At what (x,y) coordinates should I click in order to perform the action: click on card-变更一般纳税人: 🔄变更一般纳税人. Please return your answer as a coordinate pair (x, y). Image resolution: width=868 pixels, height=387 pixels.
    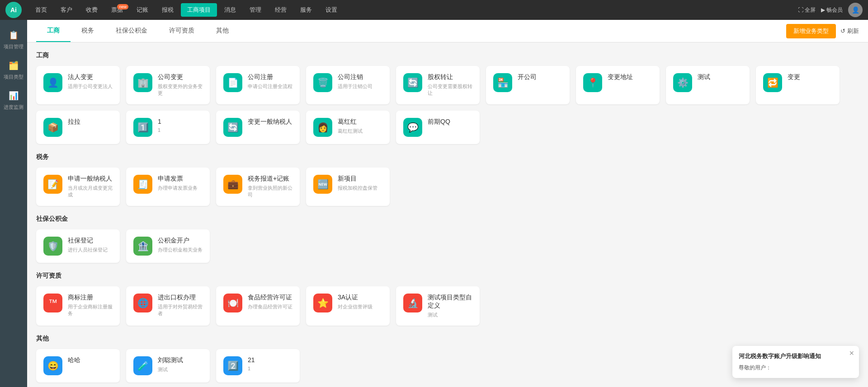
    Looking at the image, I should click on (258, 127).